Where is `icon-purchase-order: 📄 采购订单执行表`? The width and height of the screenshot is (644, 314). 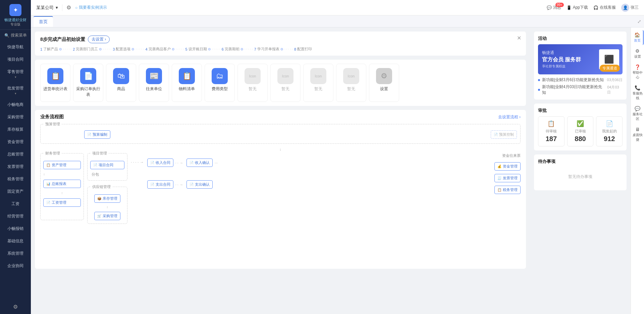
icon-purchase-order: 📄 采购订单执行表 is located at coordinates (88, 83).